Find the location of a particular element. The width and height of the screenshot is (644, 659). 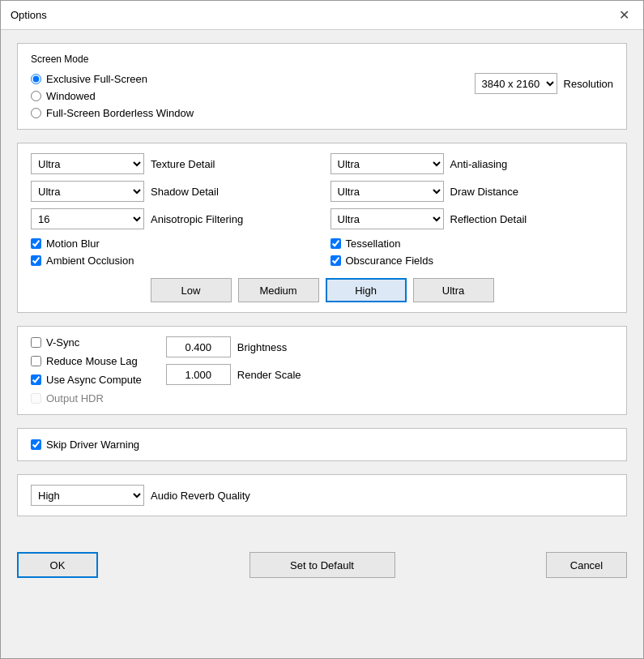

audio-reverb-select: LowMediumHighUltra is located at coordinates (87, 495).